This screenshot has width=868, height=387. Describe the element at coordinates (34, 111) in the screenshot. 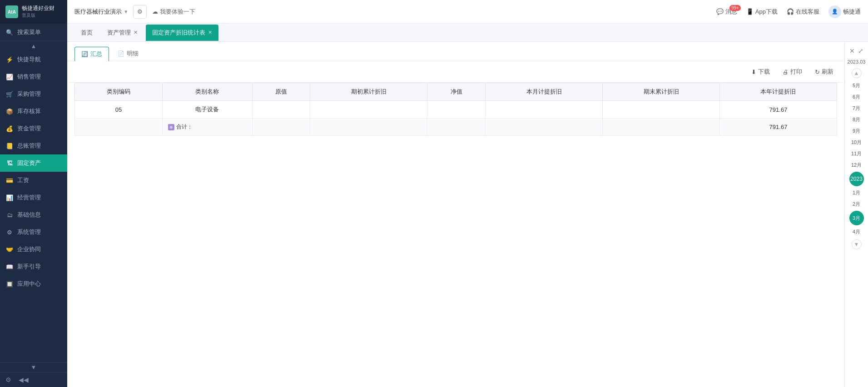

I see `sidebar-item-inventory: 📦 库存核算` at that location.